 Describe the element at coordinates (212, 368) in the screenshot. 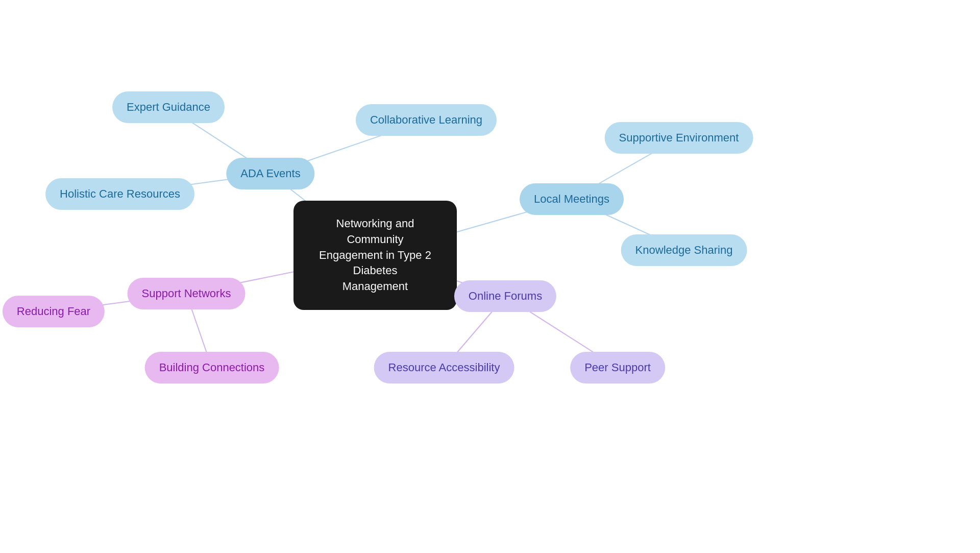

I see `node-label-building-connections: Building Connections` at that location.